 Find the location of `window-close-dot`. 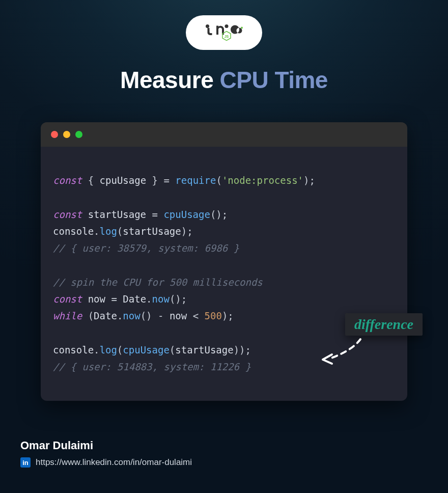

window-close-dot is located at coordinates (54, 134).